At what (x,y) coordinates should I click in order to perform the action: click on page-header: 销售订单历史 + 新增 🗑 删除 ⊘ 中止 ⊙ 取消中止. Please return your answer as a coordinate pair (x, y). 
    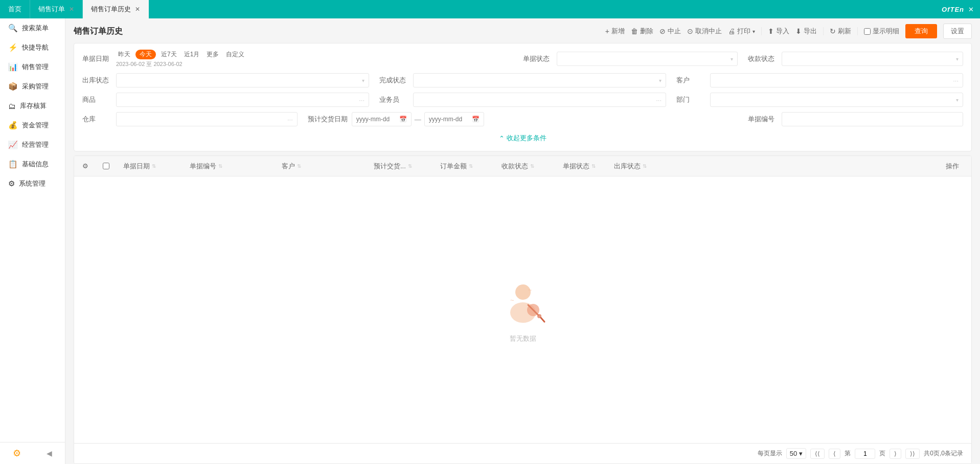
    Looking at the image, I should click on (522, 31).